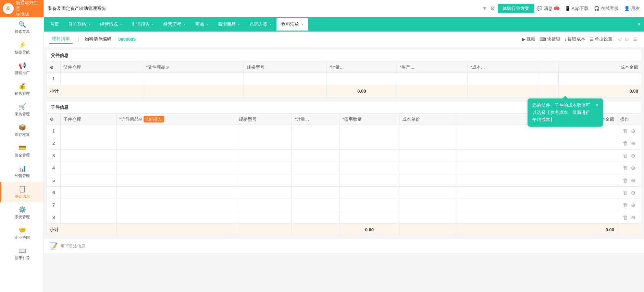  What do you see at coordinates (154, 119) in the screenshot?
I see `scan-button: 扫码录入` at bounding box center [154, 119].